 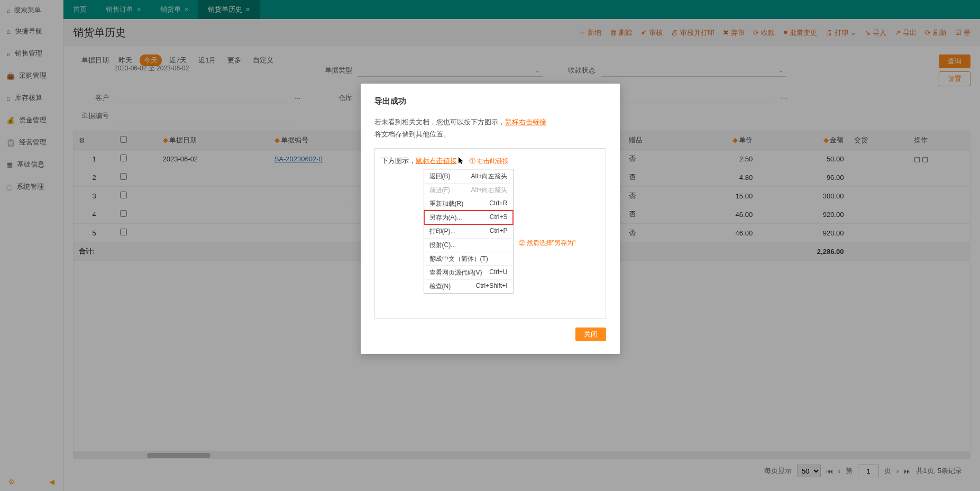 I want to click on ctx-item-检查(N): 检查(N)Ctrl+Shift+I, so click(x=469, y=286).